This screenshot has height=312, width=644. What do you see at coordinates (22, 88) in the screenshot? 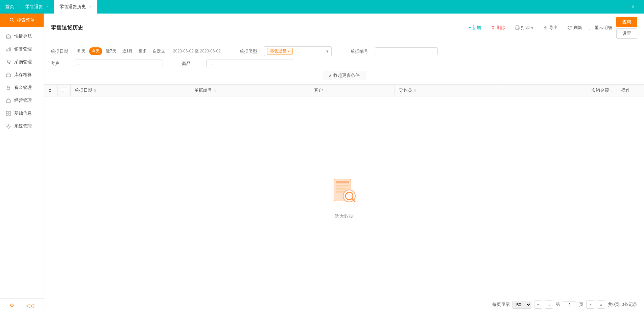
I see `sidebar-item-finance: 资金管理` at bounding box center [22, 88].